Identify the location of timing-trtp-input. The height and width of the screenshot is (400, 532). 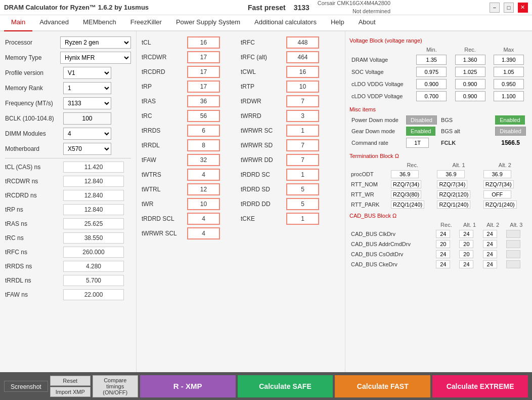
(302, 87).